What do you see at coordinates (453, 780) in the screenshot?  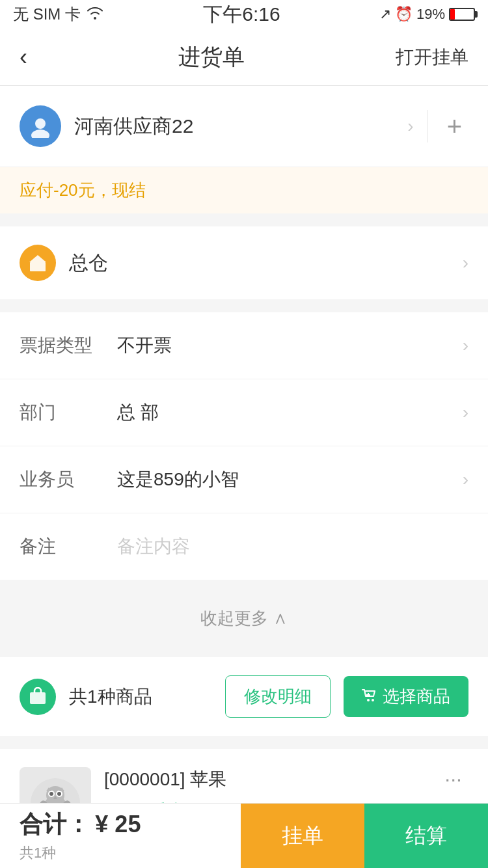 I see `more-options-button: ···` at bounding box center [453, 780].